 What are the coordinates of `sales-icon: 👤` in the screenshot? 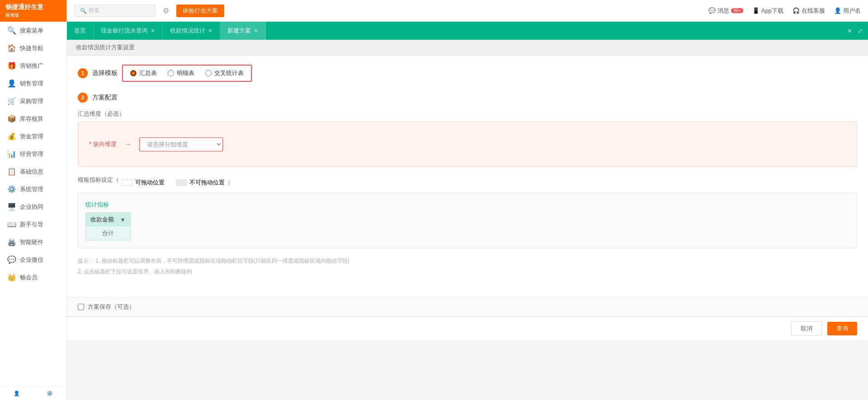 It's located at (12, 83).